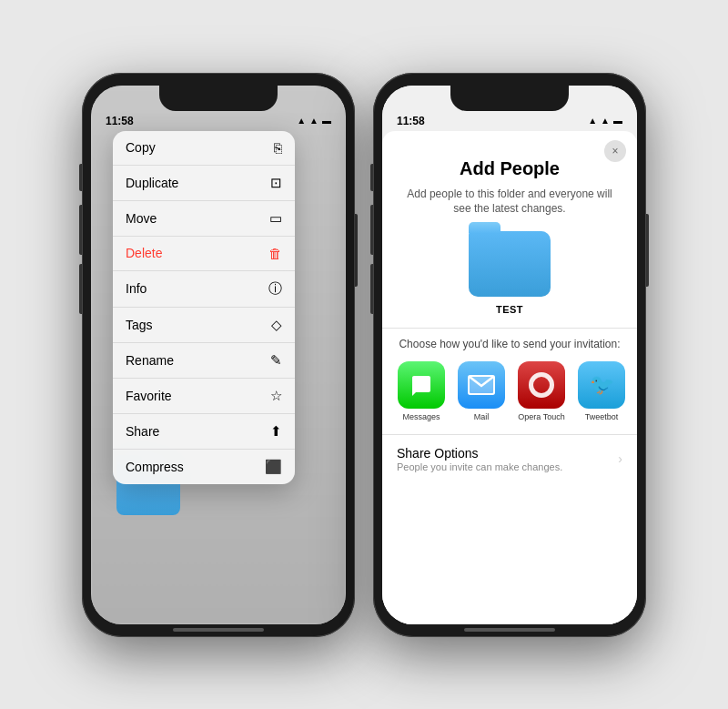 The image size is (728, 709). I want to click on mail-icon, so click(481, 385).